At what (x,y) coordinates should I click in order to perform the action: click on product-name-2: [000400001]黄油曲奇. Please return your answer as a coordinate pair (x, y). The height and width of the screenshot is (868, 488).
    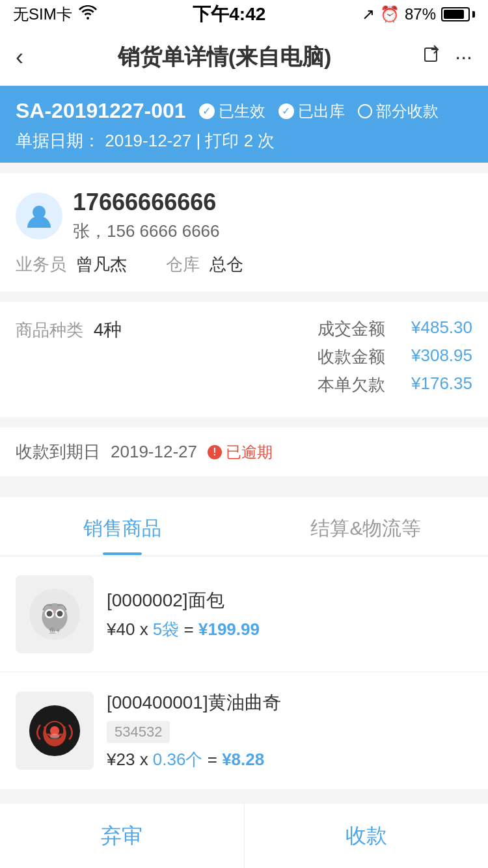
    Looking at the image, I should click on (290, 703).